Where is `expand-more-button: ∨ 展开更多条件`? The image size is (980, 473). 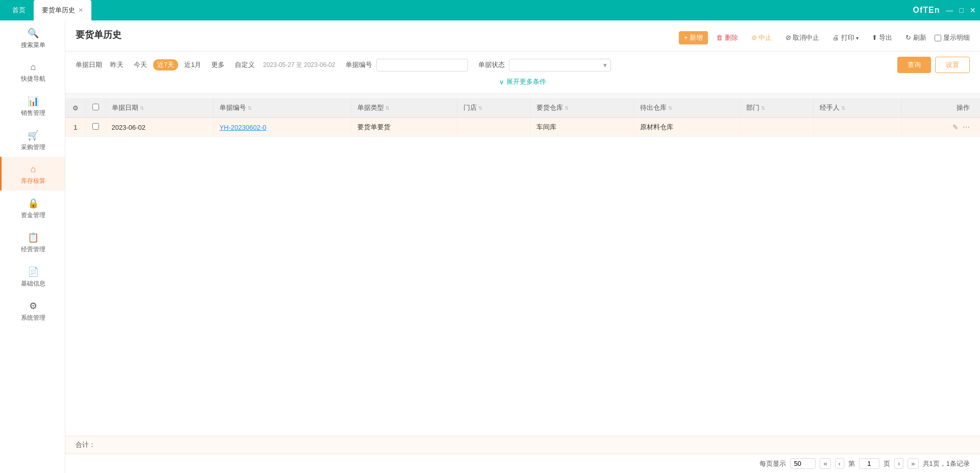 expand-more-button: ∨ 展开更多条件 is located at coordinates (523, 82).